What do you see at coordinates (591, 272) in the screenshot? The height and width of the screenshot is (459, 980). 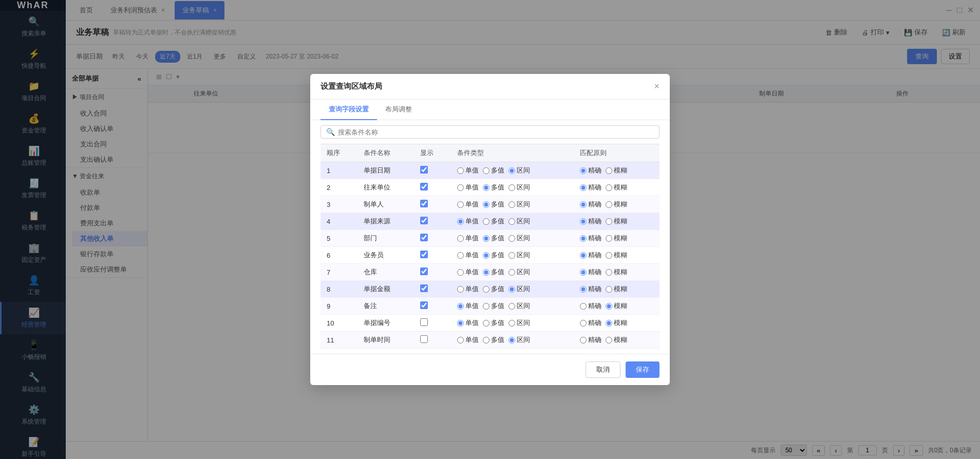 I see `match-radio-exact-7: 精确` at bounding box center [591, 272].